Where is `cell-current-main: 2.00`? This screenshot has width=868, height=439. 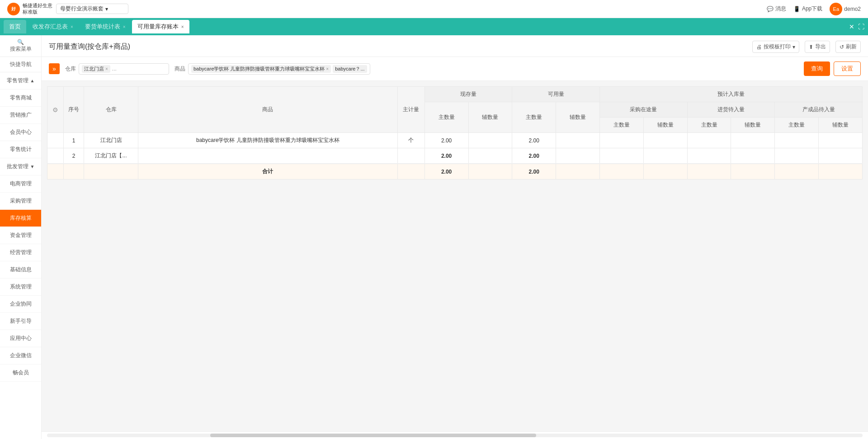
cell-current-main: 2.00 is located at coordinates (447, 141).